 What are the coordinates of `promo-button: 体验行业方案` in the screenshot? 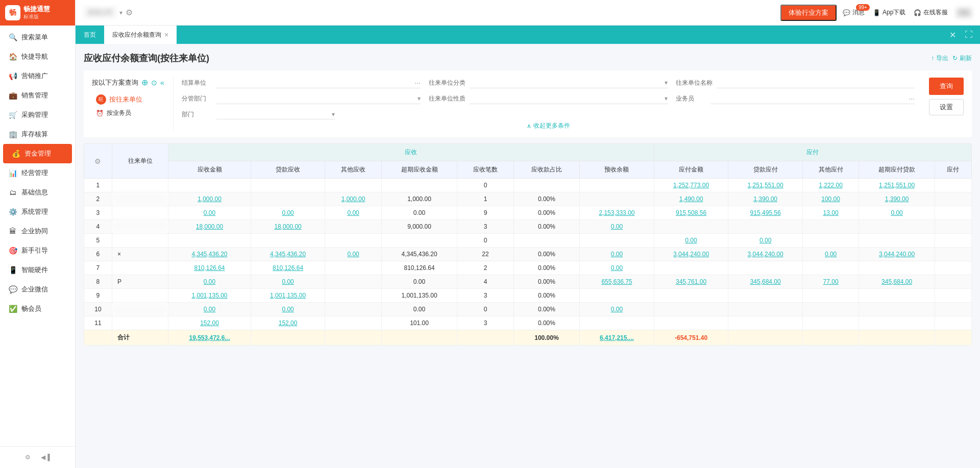 It's located at (808, 13).